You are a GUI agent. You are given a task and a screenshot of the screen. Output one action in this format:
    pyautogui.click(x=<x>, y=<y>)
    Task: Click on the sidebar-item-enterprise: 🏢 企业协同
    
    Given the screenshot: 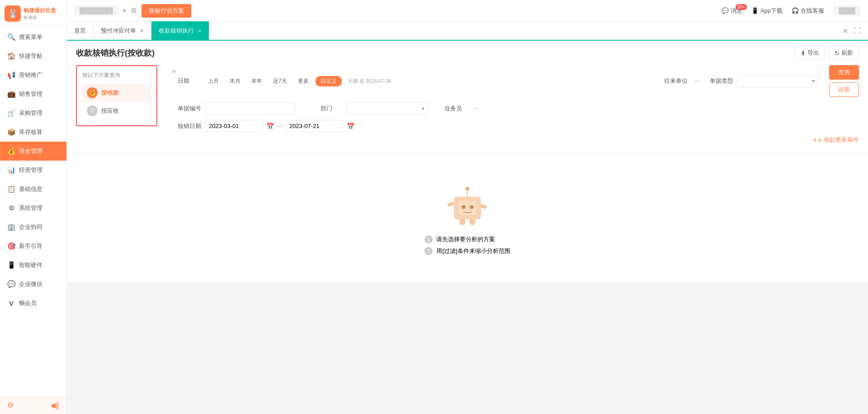 What is the action you would take?
    pyautogui.click(x=33, y=227)
    